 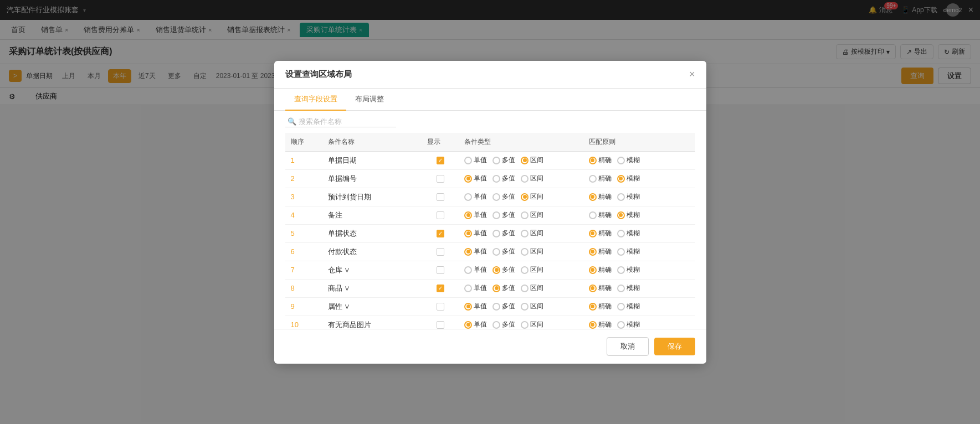 I want to click on th-display: 显示, so click(x=440, y=142).